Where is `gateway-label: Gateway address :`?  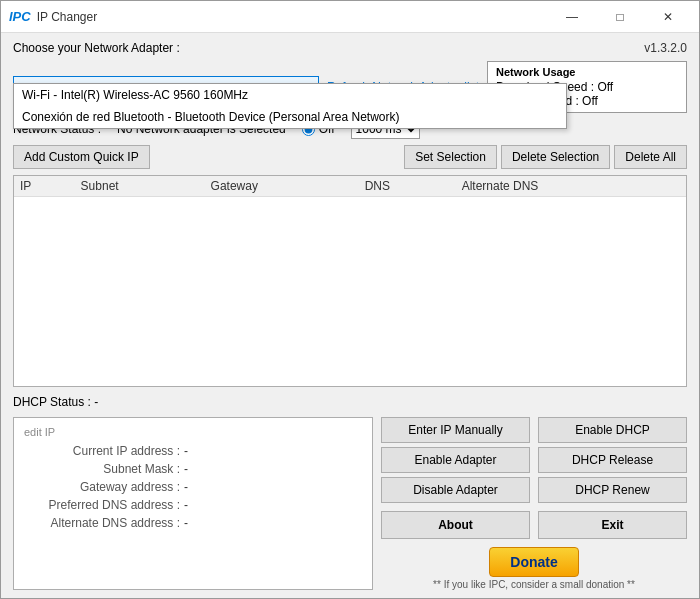 gateway-label: Gateway address : is located at coordinates (104, 487).